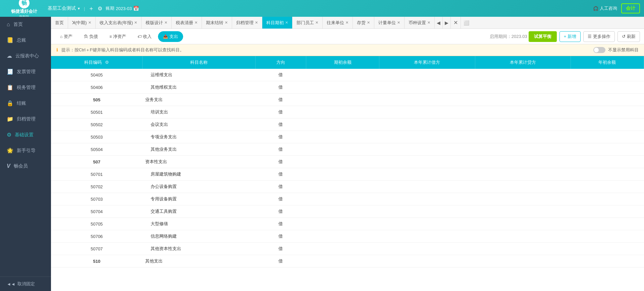  I want to click on table-row: 50702 办公设备购置 借, so click(347, 187).